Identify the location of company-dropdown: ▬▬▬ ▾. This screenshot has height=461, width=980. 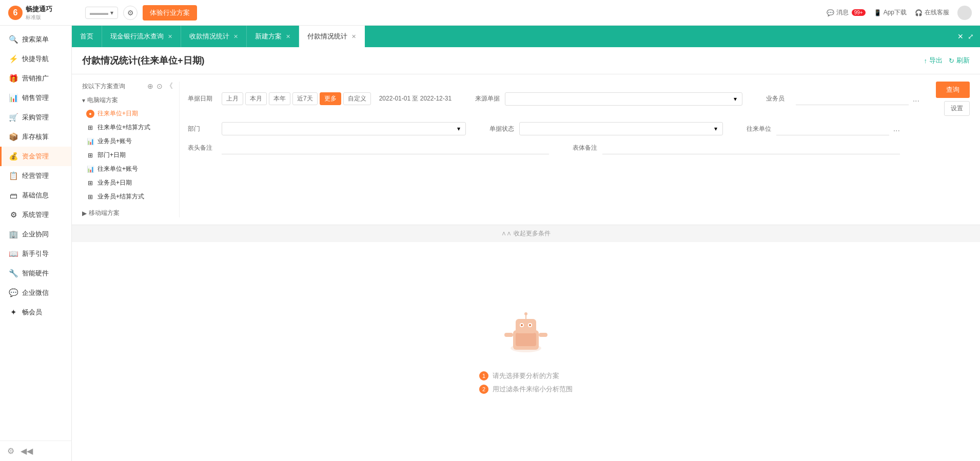
(102, 13).